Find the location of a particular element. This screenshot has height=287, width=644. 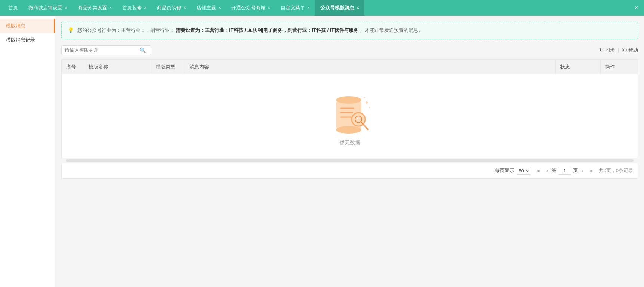

sidebar-item-label: 模版消息 is located at coordinates (16, 25).